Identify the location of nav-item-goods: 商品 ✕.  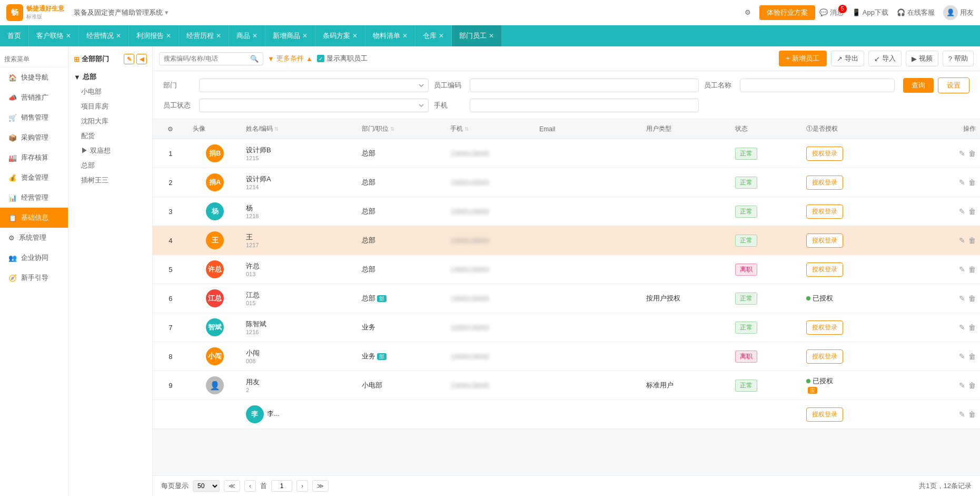
(248, 36).